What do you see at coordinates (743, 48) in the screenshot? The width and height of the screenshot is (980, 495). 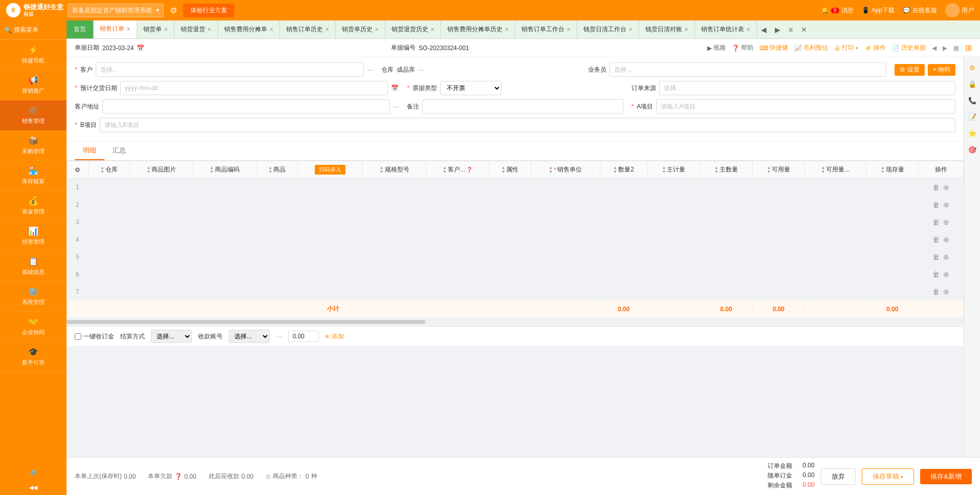 I see `help-action: ❓ 帮助` at bounding box center [743, 48].